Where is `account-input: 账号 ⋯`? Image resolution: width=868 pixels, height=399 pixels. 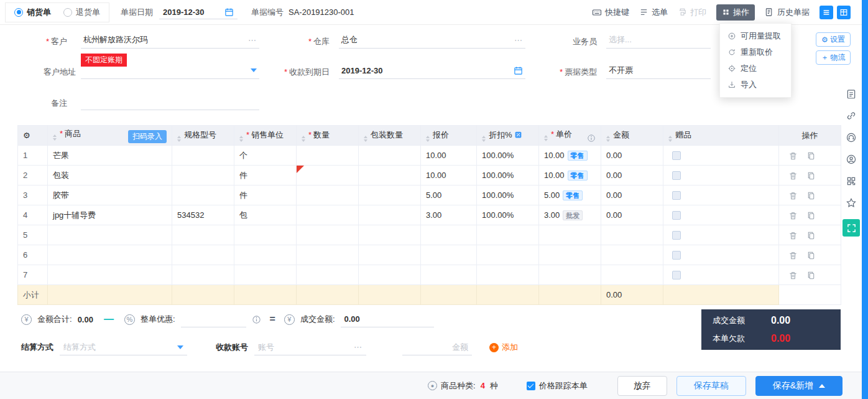 account-input: 账号 ⋯ is located at coordinates (310, 347).